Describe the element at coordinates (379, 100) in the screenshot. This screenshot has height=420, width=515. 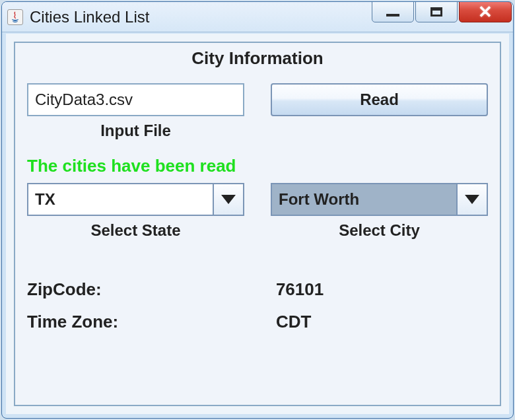
I see `read-button: Read` at that location.